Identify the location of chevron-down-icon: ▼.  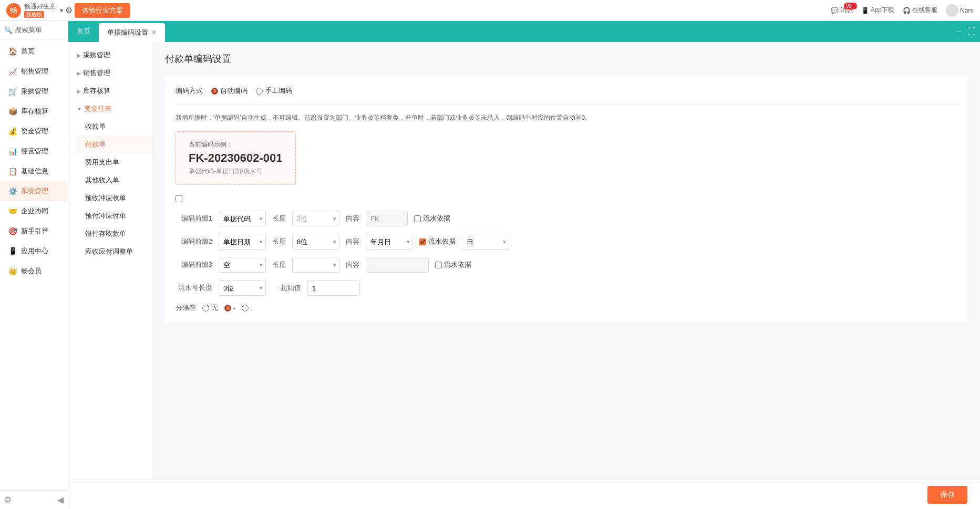
(79, 109).